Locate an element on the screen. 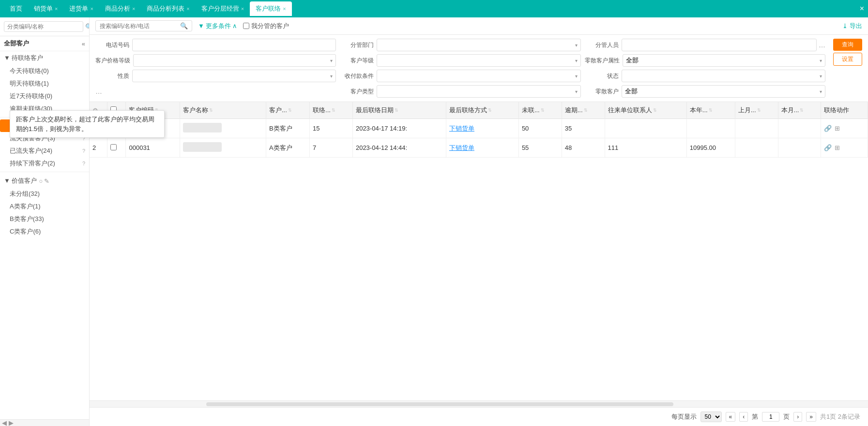 This screenshot has width=868, height=426. row4-dots: … is located at coordinates (99, 91).